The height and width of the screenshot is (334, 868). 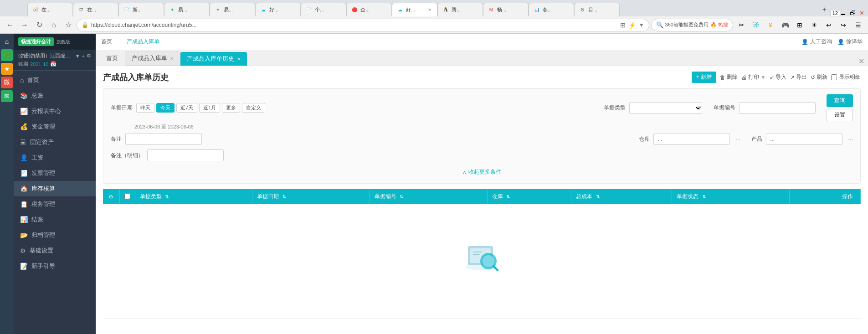 I want to click on collapse-button: ∧ 收起更多条件, so click(x=482, y=172).